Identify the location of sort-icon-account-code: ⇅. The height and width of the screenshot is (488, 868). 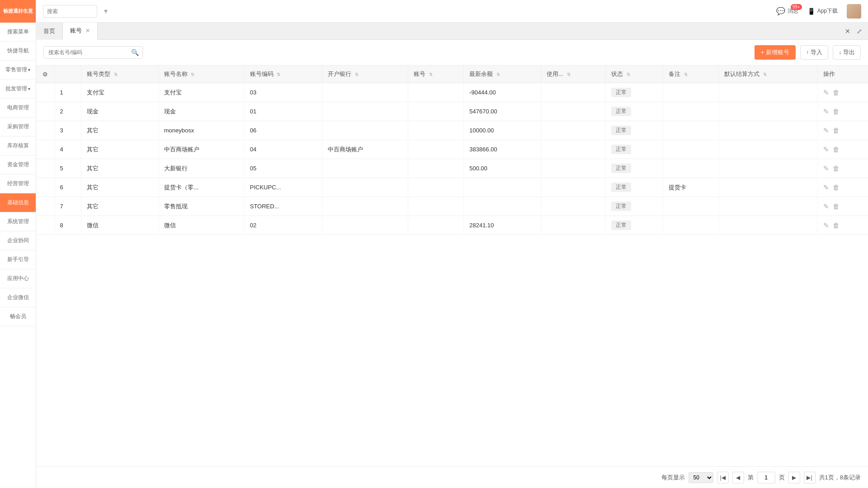
(278, 74).